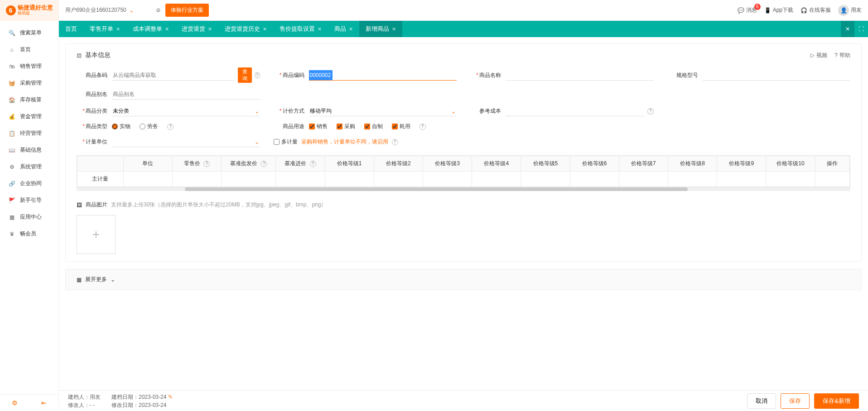 The width and height of the screenshot is (868, 411). What do you see at coordinates (836, 401) in the screenshot?
I see `save-new-button: 保存&新增` at bounding box center [836, 401].